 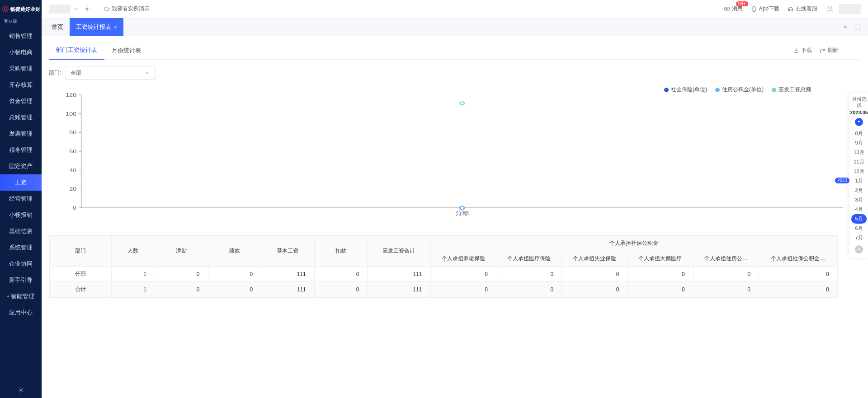 What do you see at coordinates (742, 4) in the screenshot?
I see `messages-badge: 99+` at bounding box center [742, 4].